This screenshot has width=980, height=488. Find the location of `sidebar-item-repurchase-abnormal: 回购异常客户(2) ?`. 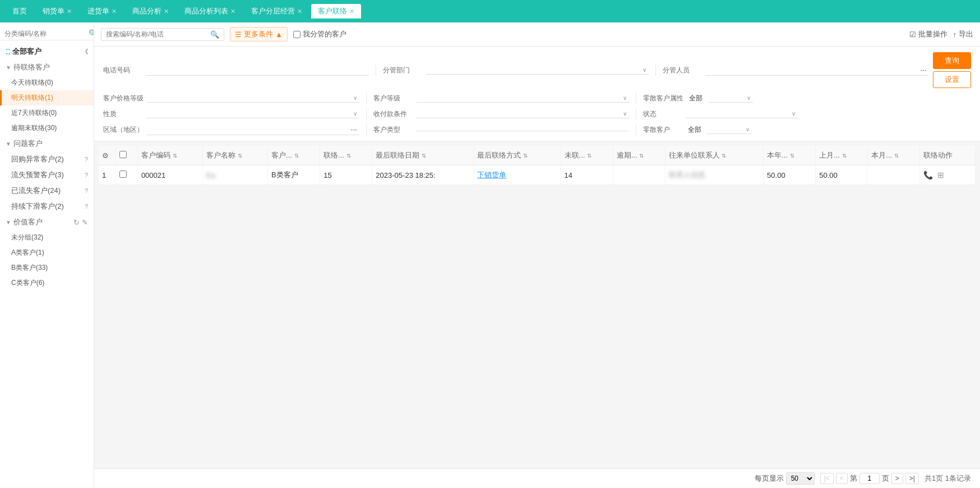

sidebar-item-repurchase-abnormal: 回购异常客户(2) ? is located at coordinates (47, 159).